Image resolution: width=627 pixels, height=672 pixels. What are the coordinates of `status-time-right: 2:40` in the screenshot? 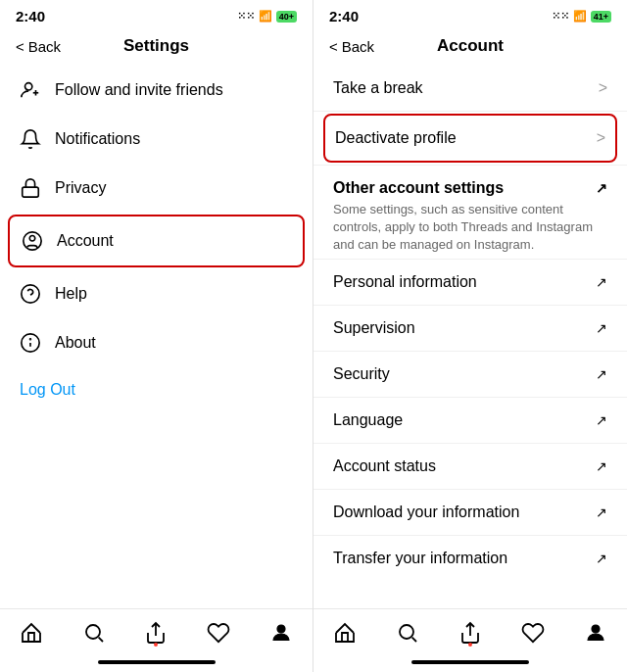 It's located at (344, 16).